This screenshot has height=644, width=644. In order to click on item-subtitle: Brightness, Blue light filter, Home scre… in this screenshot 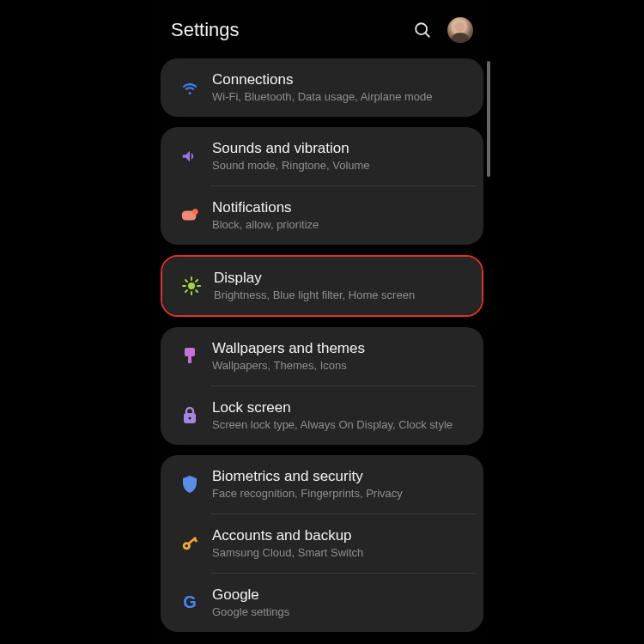, I will do `click(345, 295)`.